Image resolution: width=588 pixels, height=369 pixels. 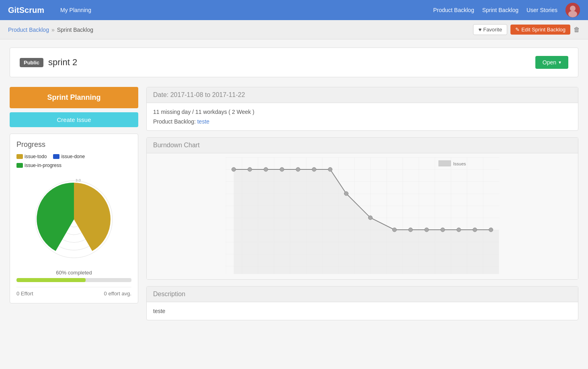 What do you see at coordinates (118, 294) in the screenshot?
I see `effort-avg-label: 0 effort avg.` at bounding box center [118, 294].